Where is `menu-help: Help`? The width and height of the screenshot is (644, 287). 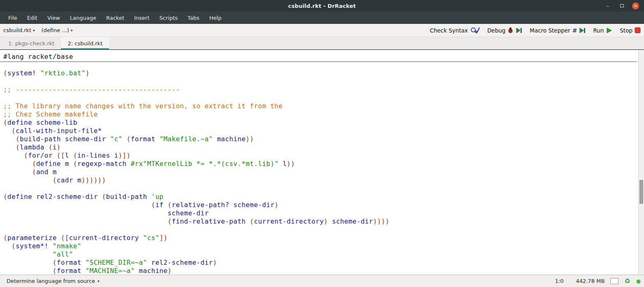 menu-help: Help is located at coordinates (216, 18).